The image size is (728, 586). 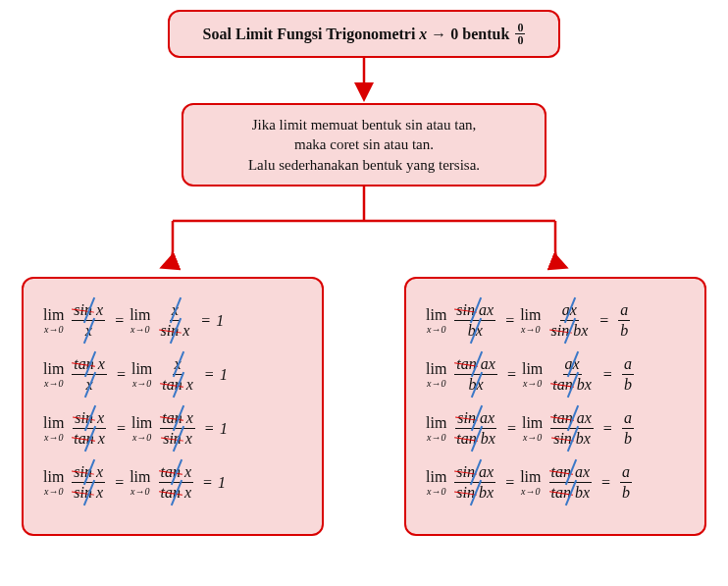 I want to click on title-arrow: → 0 bentuk, so click(x=470, y=34).